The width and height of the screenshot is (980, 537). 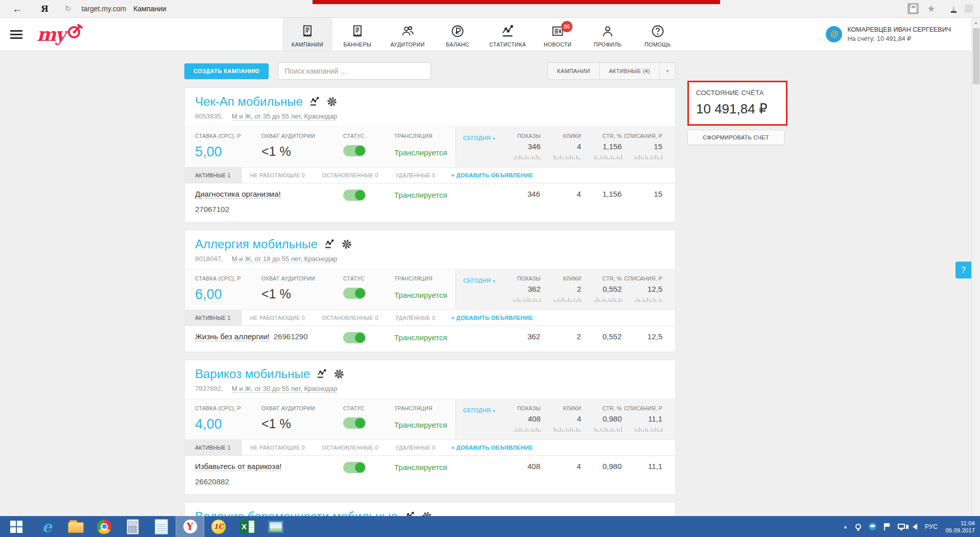 What do you see at coordinates (931, 527) in the screenshot?
I see `language-indicator: РУС` at bounding box center [931, 527].